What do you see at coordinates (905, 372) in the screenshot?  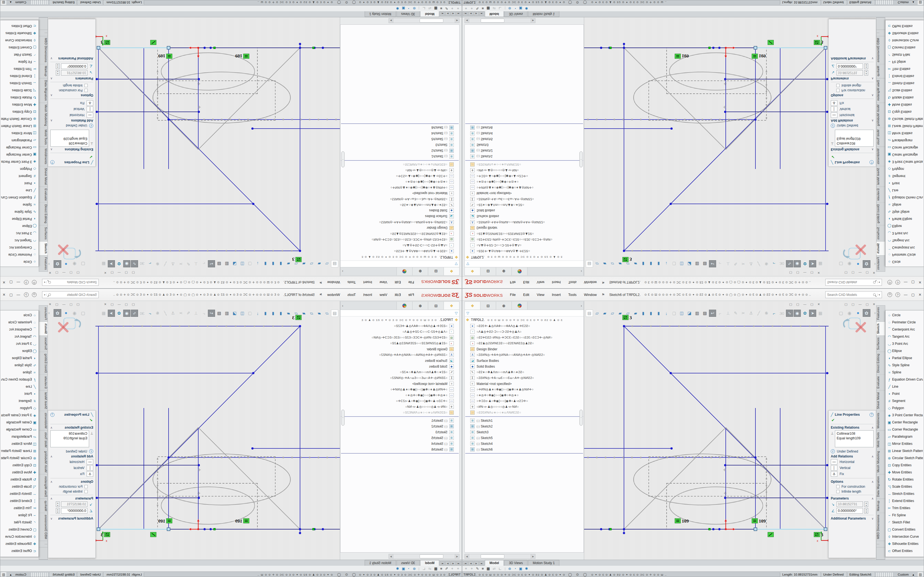 I see `flyout-item-spline: ≈Spline` at bounding box center [905, 372].